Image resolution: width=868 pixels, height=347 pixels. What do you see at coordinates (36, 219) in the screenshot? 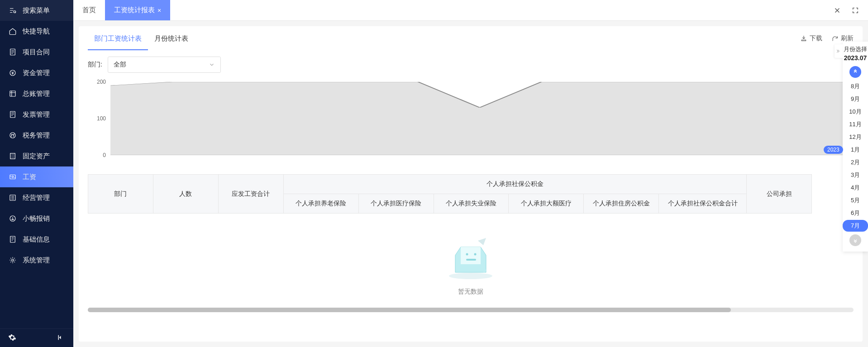
I see `sidebar-item-label: 小畅报销` at bounding box center [36, 219].